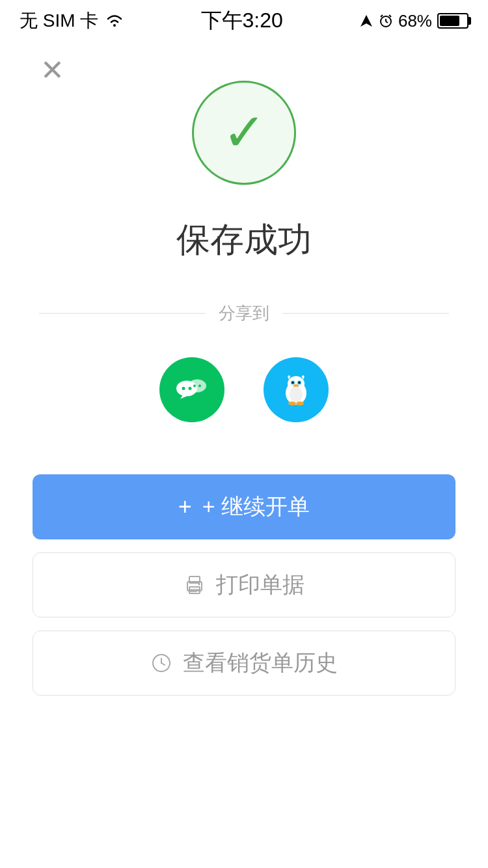 The width and height of the screenshot is (488, 868). I want to click on wifi-icon, so click(115, 21).